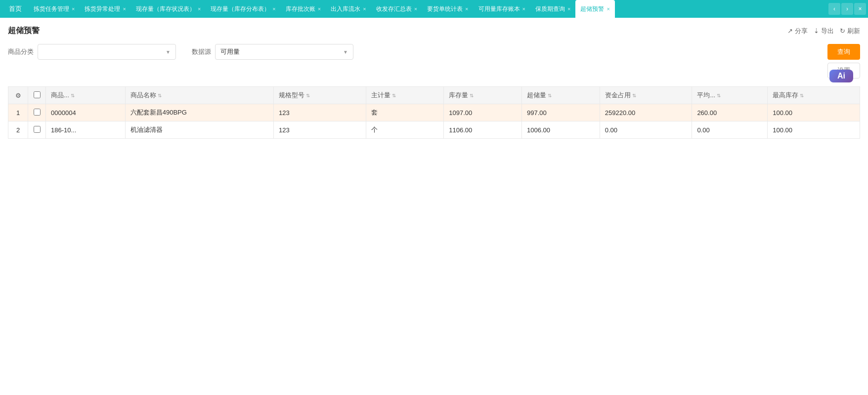 The image size is (868, 395). What do you see at coordinates (553, 9) in the screenshot?
I see `nav-tab-tab10: 保质期查询 ×` at bounding box center [553, 9].